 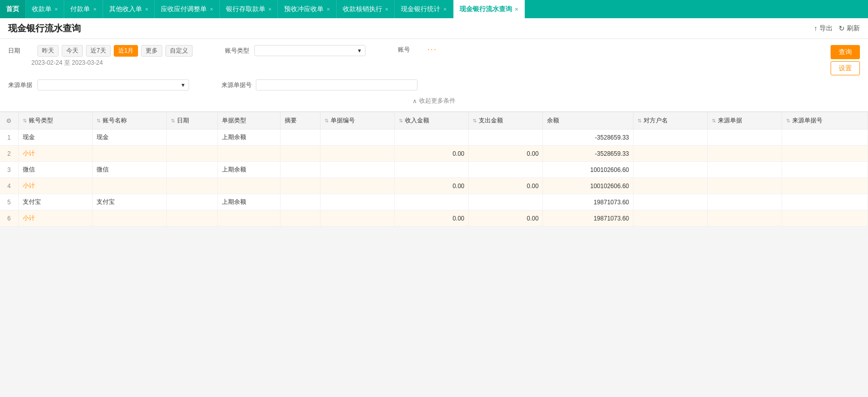 I want to click on col-source-doc: ⇅来源单据, so click(x=745, y=121).